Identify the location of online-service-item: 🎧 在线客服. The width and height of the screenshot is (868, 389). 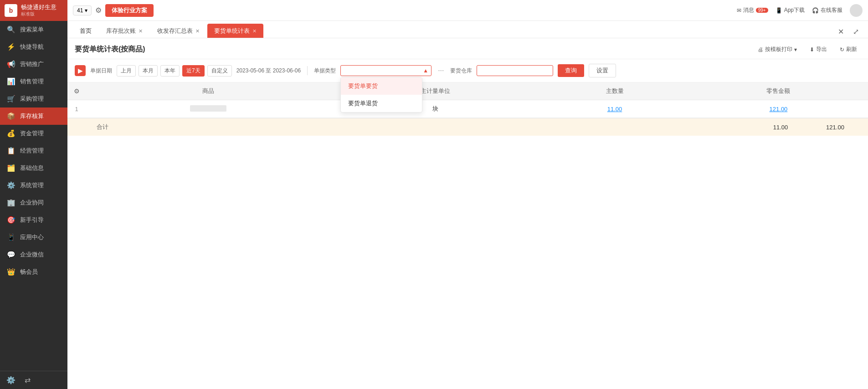
(827, 10).